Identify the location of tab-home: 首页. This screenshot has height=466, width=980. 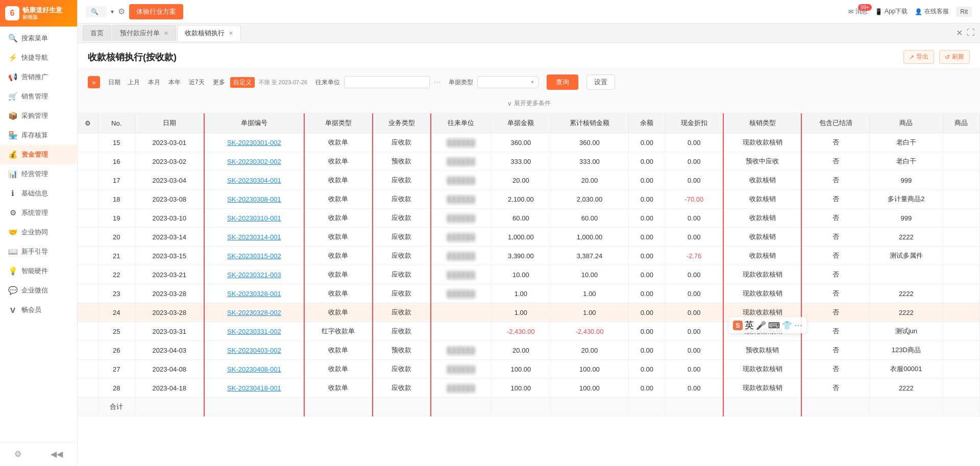
(97, 33).